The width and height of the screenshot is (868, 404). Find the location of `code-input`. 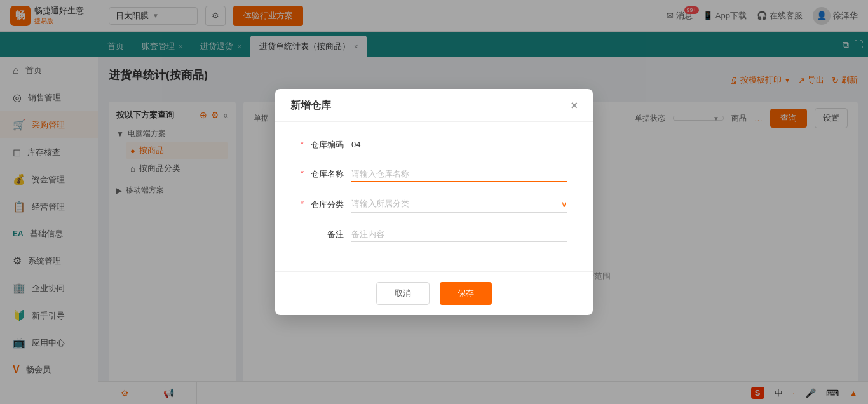

code-input is located at coordinates (459, 145).